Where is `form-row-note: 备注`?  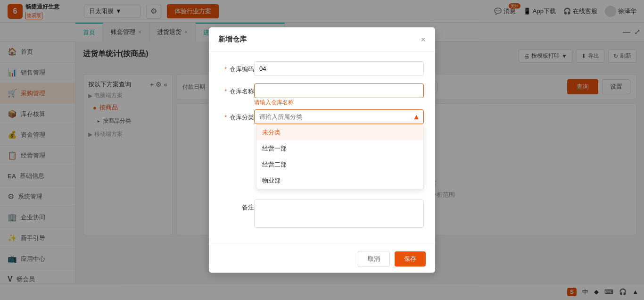 form-row-note: 备注 is located at coordinates (322, 214).